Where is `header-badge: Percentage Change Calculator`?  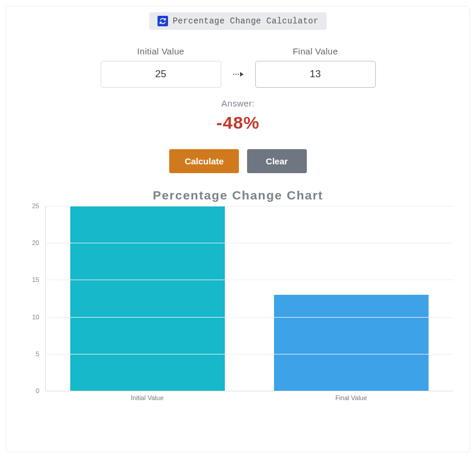
header-badge: Percentage Change Calculator is located at coordinates (238, 21).